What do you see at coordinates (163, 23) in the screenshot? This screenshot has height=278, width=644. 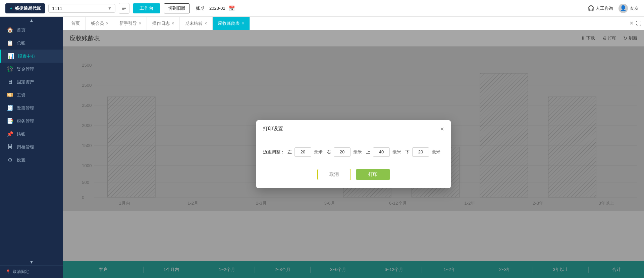 I see `tab-oplog: 操作日志 ×` at bounding box center [163, 23].